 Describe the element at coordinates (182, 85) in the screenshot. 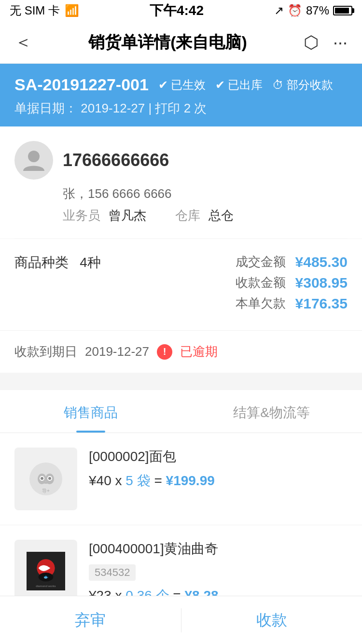

I see `status-active: ✔ 已生效` at that location.